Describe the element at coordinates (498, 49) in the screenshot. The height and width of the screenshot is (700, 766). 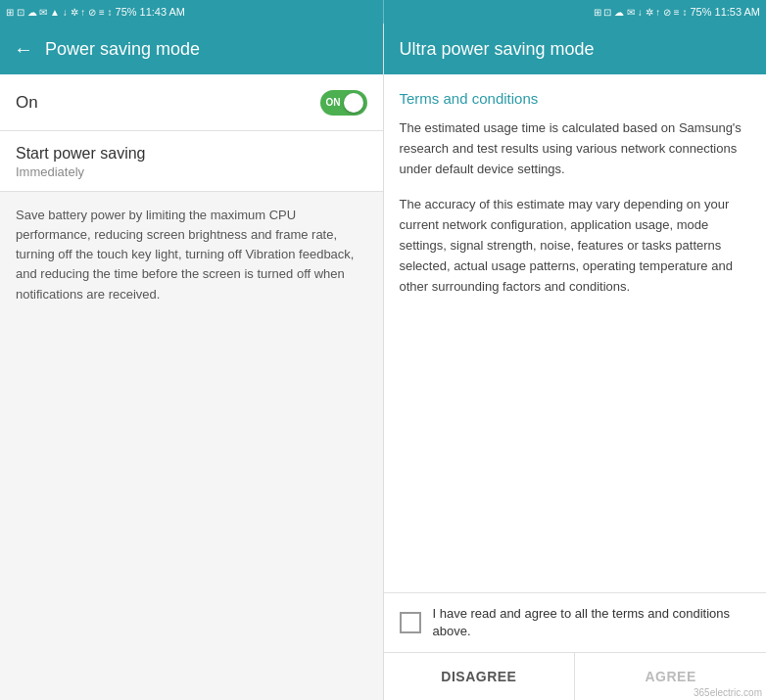
I see `right-panel-title: Ultra power saving mode` at that location.